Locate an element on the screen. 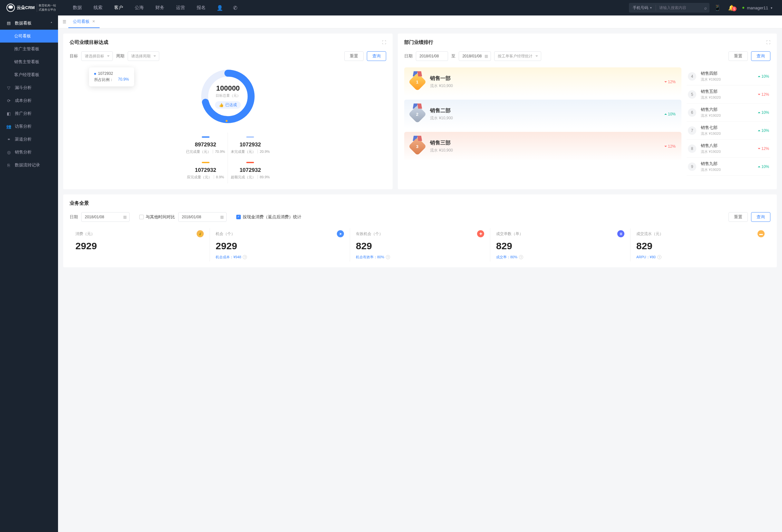 This screenshot has height=532, width=782. rank-rest: 4销售四部流水 ¥1902010%5销售五部流水 ¥1902012%6销售六部流… is located at coordinates (728, 121).